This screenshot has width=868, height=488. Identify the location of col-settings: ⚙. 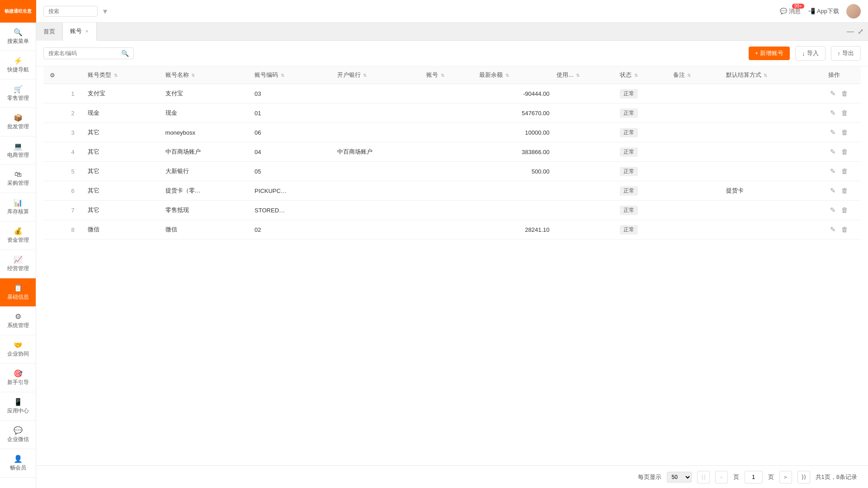
(52, 75).